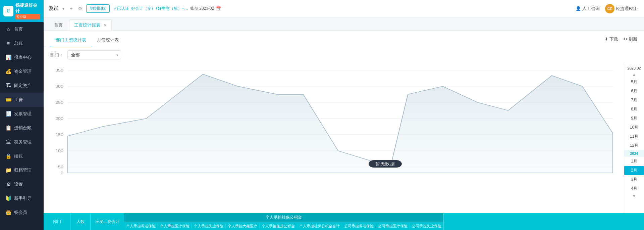 This screenshot has width=644, height=230. What do you see at coordinates (8, 170) in the screenshot?
I see `archive-icon: 📁` at bounding box center [8, 170].